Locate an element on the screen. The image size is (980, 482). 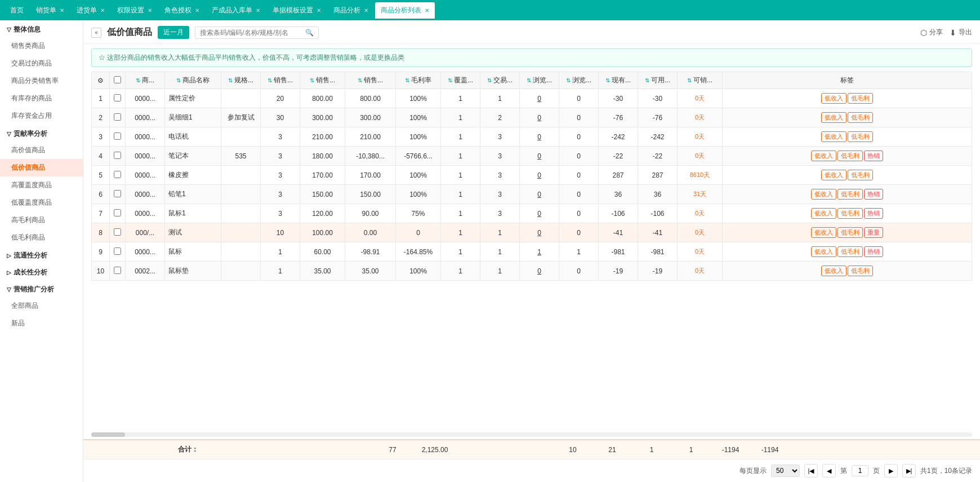
sidebar-item-low-coverage: 低覆盖度商品 is located at coordinates (42, 203).